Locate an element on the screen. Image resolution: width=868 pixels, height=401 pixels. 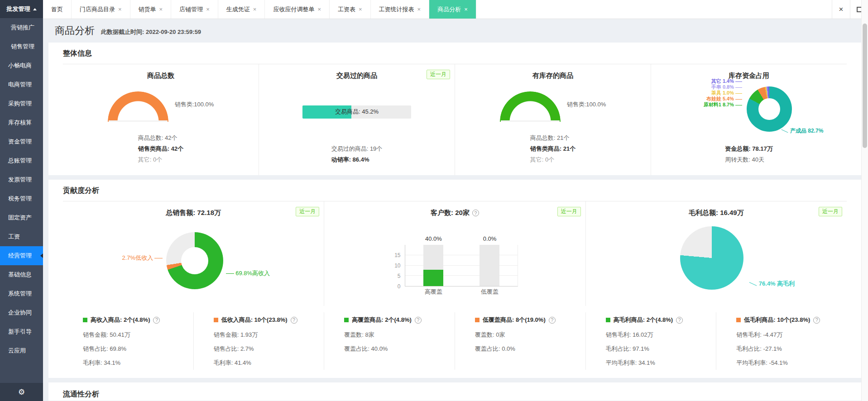
sidebar-item-tax: 税务管理 is located at coordinates (22, 199).